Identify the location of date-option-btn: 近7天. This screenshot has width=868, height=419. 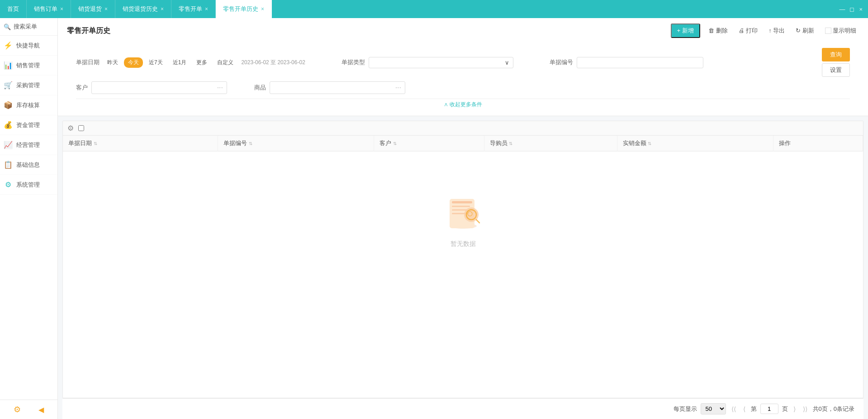
(156, 62).